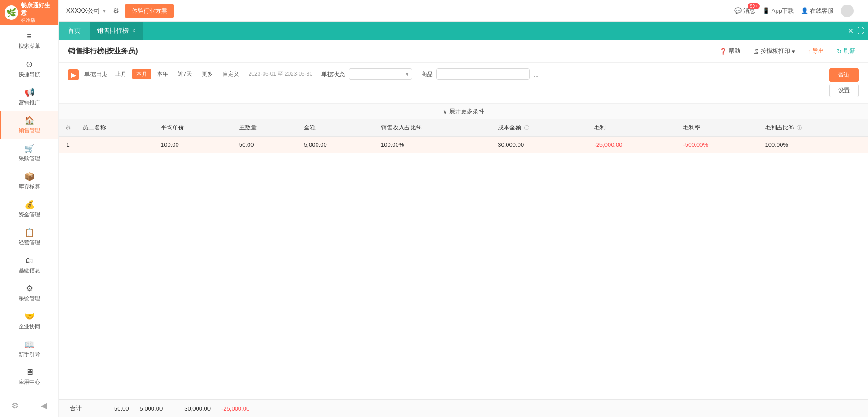  What do you see at coordinates (29, 208) in the screenshot?
I see `sidebar: 🌿 畅康通好生意 标准版 ≡ 搜索菜单 ⊙ 快捷导航 📢 营销推广 🏠 销售管理…` at bounding box center [29, 208].